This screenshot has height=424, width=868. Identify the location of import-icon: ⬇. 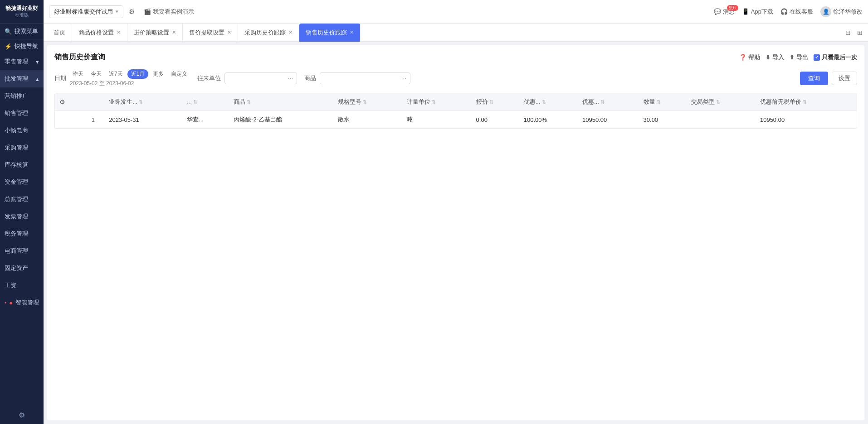
(768, 57).